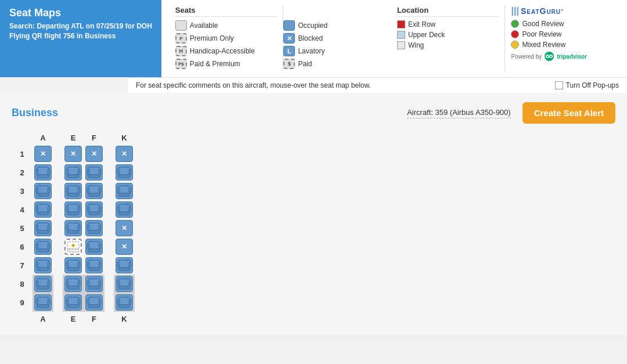 Image resolution: width=627 pixels, height=364 pixels. I want to click on seat-4F, so click(94, 210).